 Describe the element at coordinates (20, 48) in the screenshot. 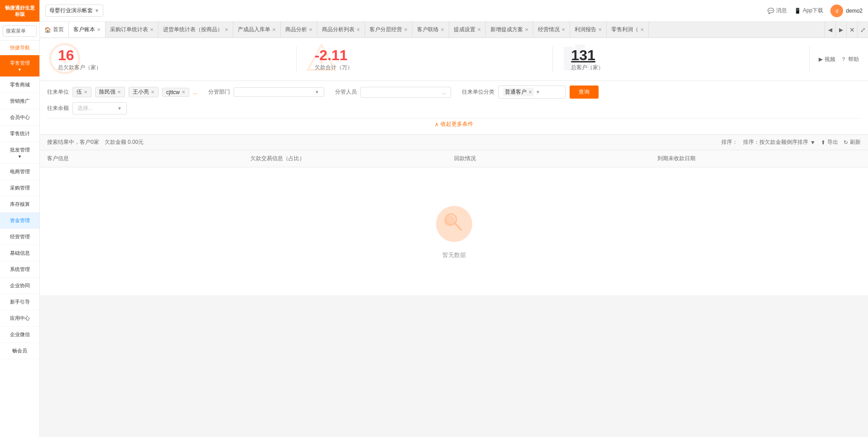

I see `quick-nav-button: 快捷导航` at that location.